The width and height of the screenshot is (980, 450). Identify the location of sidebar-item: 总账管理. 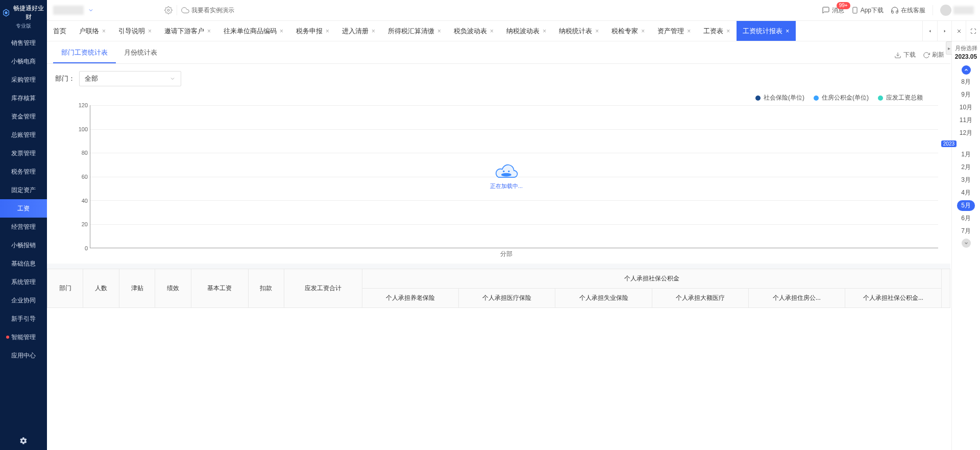
(23, 135).